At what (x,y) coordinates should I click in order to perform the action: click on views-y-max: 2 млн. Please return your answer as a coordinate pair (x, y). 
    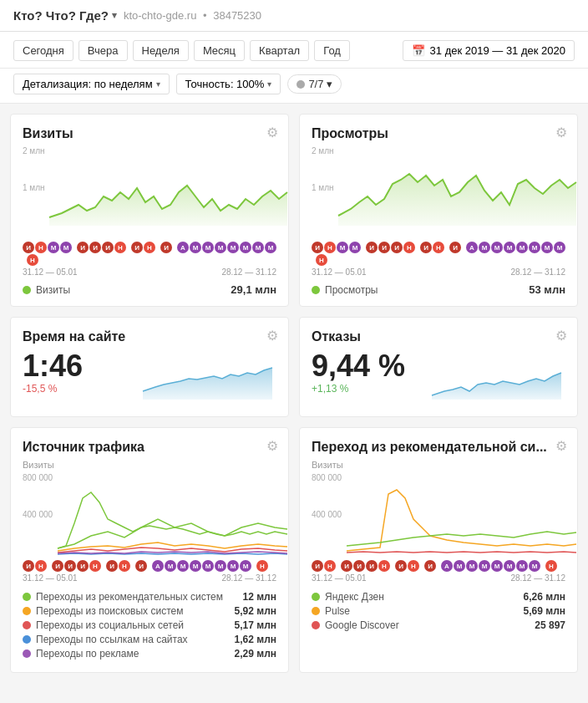
    Looking at the image, I should click on (322, 150).